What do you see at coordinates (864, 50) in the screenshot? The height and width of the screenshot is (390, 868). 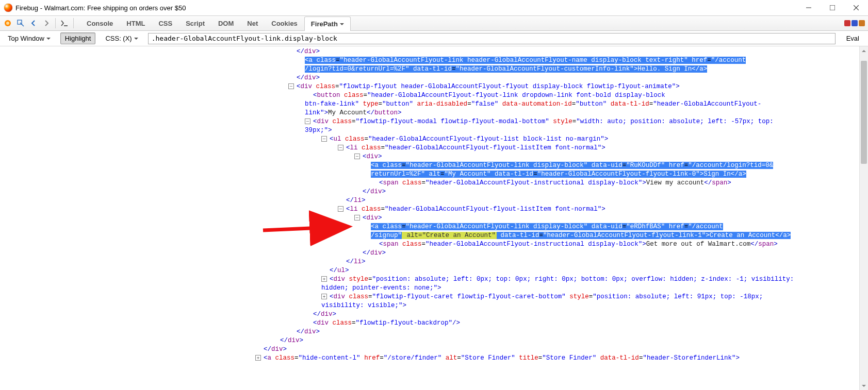 I see `scroll-up-button` at bounding box center [864, 50].